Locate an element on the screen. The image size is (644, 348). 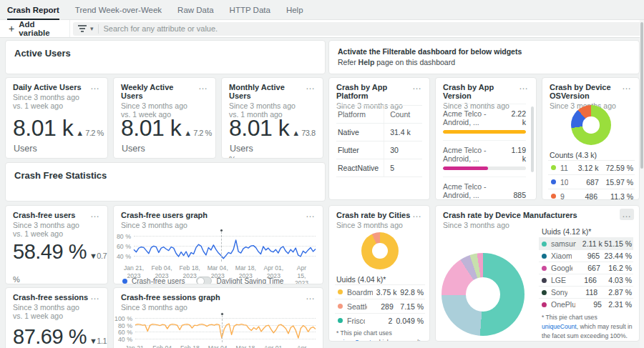
filter-funnel-icon is located at coordinates (82, 29).